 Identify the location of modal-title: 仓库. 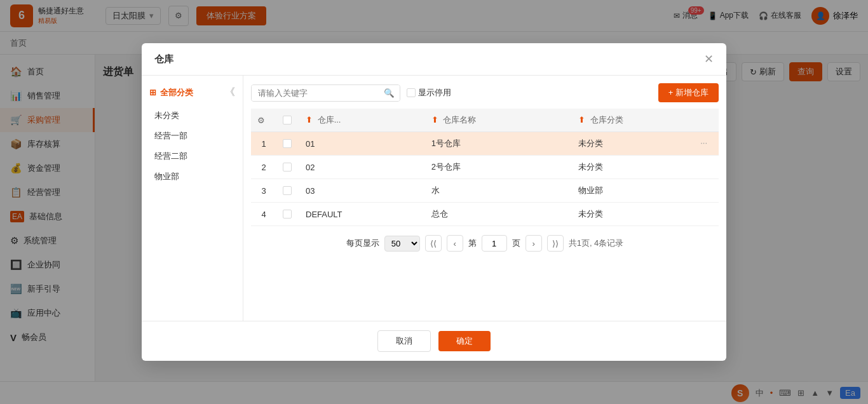
(164, 60).